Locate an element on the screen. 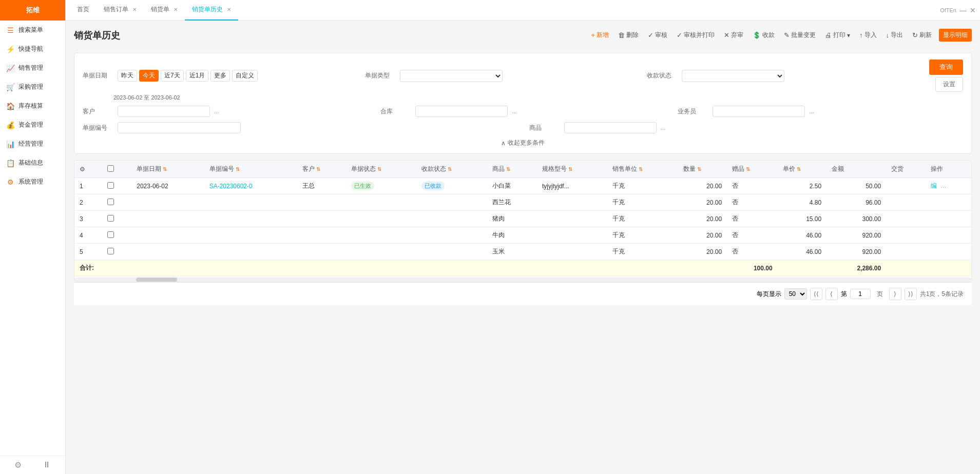 This screenshot has width=980, height=474. abandon-button: ✕ 弃审 is located at coordinates (734, 35).